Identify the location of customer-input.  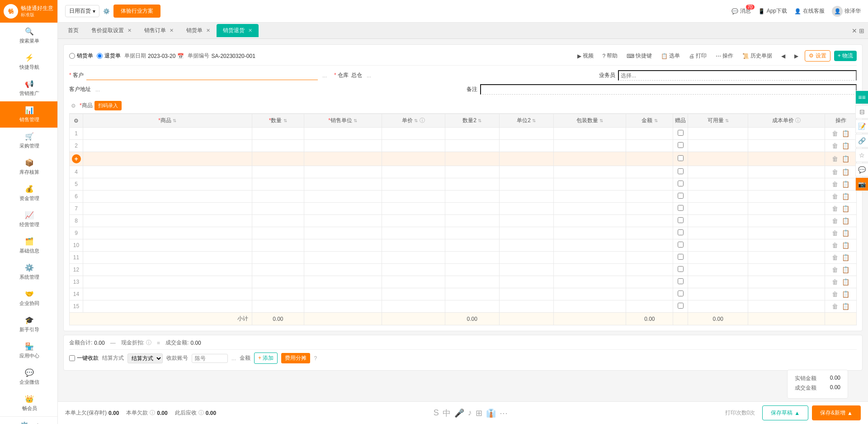
(202, 75).